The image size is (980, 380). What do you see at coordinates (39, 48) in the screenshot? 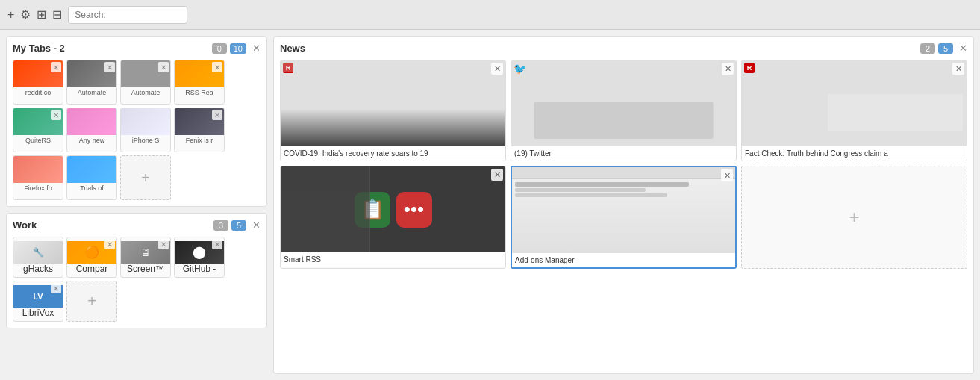
I see `my-tabs-title: My Tabs - 2` at bounding box center [39, 48].